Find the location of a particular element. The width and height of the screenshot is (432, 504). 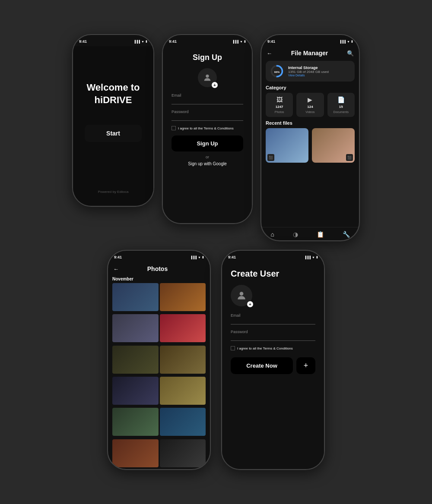

phone-signup: 9:41 ▐▐▐ ▼ ▮ Sign Up + Email is located at coordinates (207, 129).